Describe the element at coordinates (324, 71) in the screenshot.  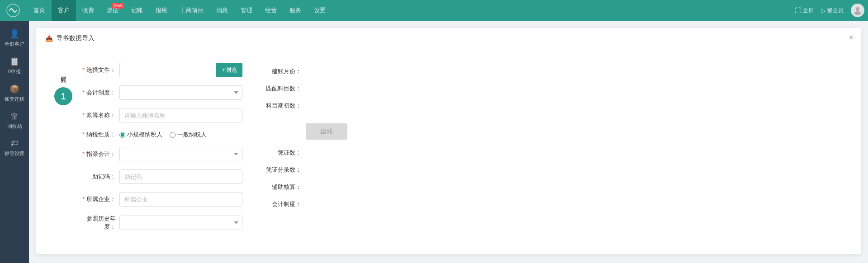
I see `month-row: 建账月份：` at that location.